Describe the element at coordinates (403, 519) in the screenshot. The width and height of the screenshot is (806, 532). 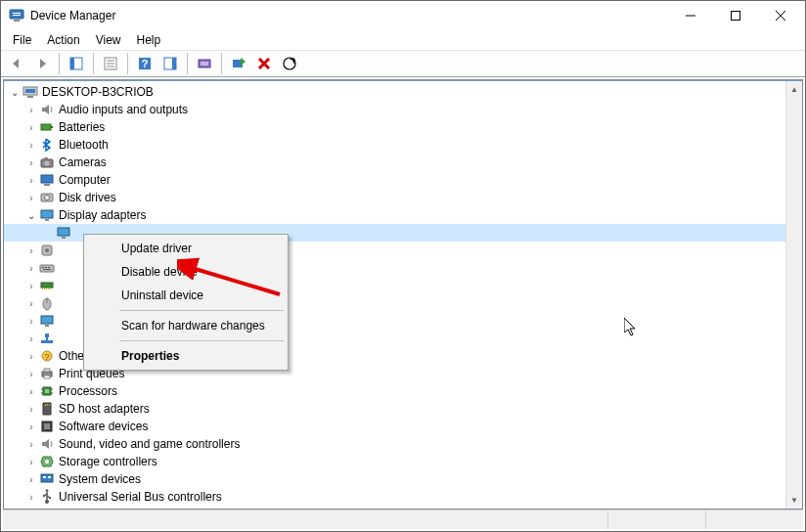
I see `statusbar` at that location.